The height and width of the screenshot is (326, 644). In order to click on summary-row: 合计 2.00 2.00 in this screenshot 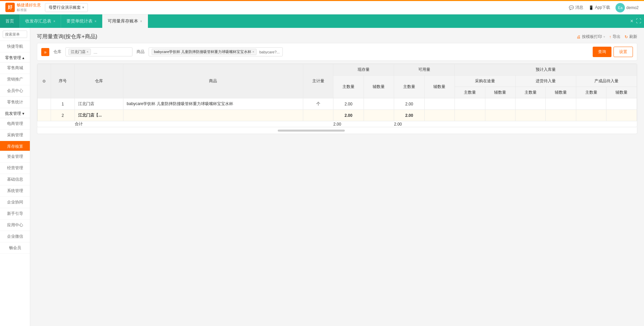, I will do `click(337, 124)`.